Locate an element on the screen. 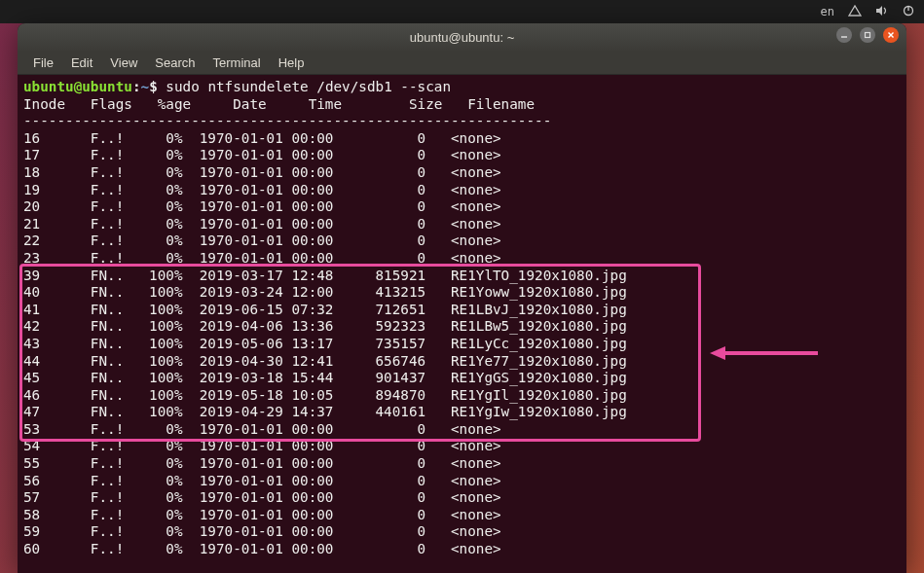  command-text: sudo ntfsundelete /dev/sdb1 --scan is located at coordinates (308, 87).